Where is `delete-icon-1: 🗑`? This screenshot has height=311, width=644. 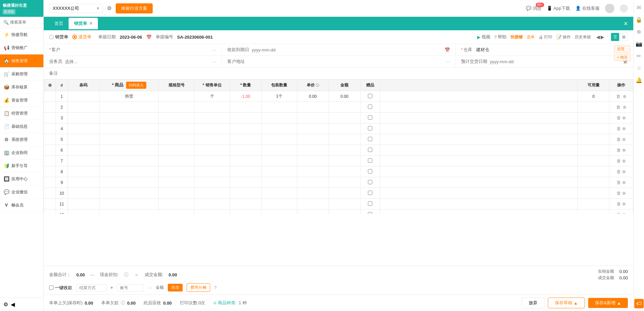 delete-icon-1: 🗑 is located at coordinates (618, 96).